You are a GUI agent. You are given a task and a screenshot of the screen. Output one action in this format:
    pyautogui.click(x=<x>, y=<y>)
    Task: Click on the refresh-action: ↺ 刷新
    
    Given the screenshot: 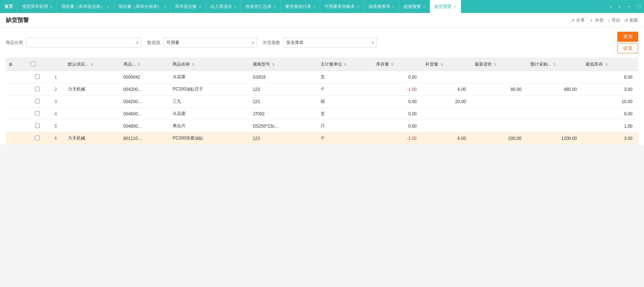 What is the action you would take?
    pyautogui.click(x=631, y=20)
    